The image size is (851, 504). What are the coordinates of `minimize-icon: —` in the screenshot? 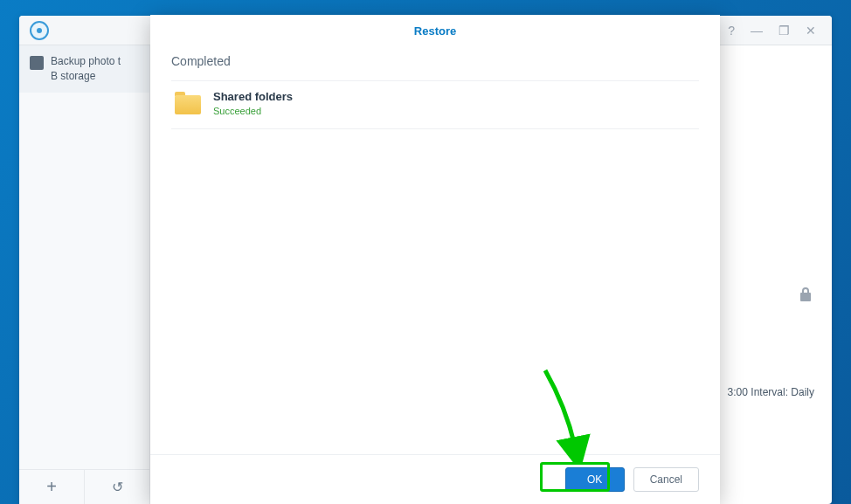 It's located at (757, 31).